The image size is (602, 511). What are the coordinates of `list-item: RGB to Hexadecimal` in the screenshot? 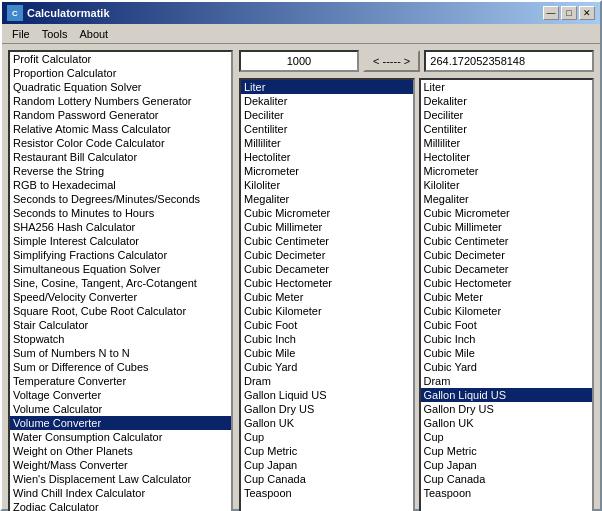 It's located at (120, 185).